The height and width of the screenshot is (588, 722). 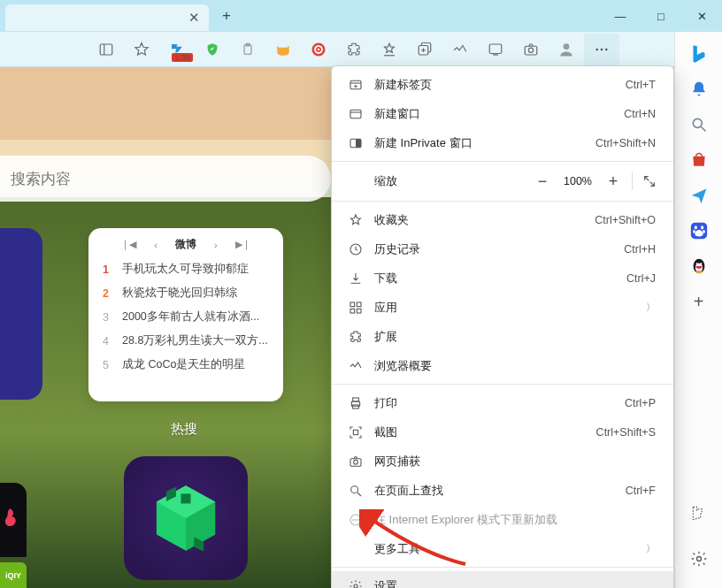 What do you see at coordinates (495, 50) in the screenshot?
I see `screenshot-toolbar-icon` at bounding box center [495, 50].